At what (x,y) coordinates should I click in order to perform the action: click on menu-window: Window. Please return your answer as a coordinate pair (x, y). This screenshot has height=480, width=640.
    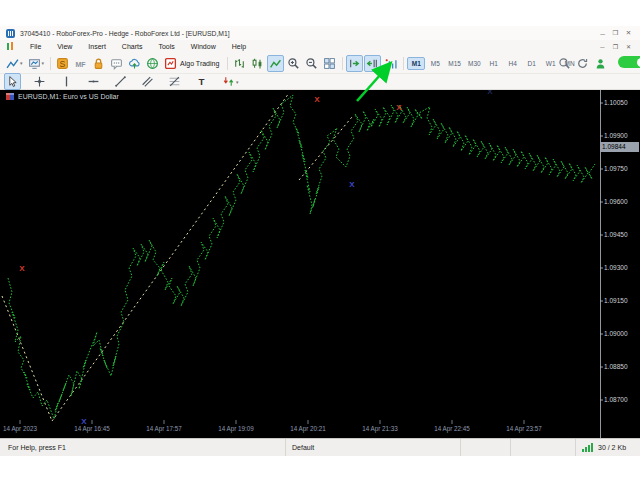
    Looking at the image, I should click on (204, 46).